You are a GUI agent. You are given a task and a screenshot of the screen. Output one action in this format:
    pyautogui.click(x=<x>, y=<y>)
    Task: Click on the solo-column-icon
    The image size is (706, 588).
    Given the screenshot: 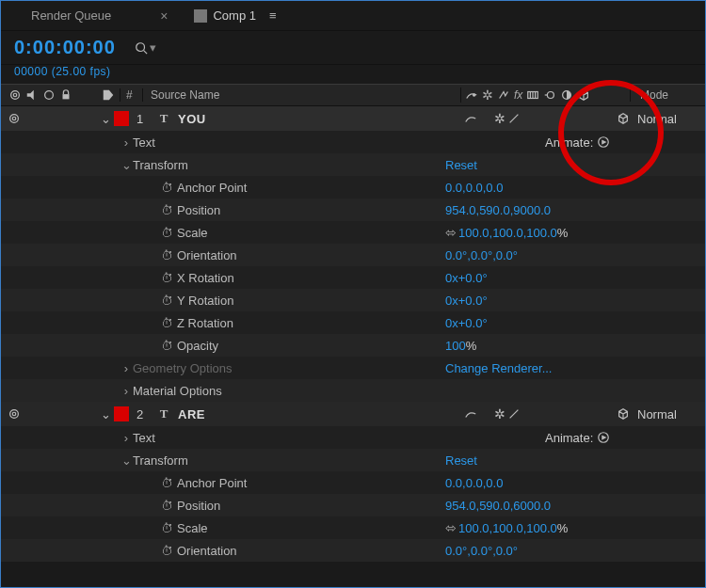 What is the action you would take?
    pyautogui.click(x=49, y=95)
    